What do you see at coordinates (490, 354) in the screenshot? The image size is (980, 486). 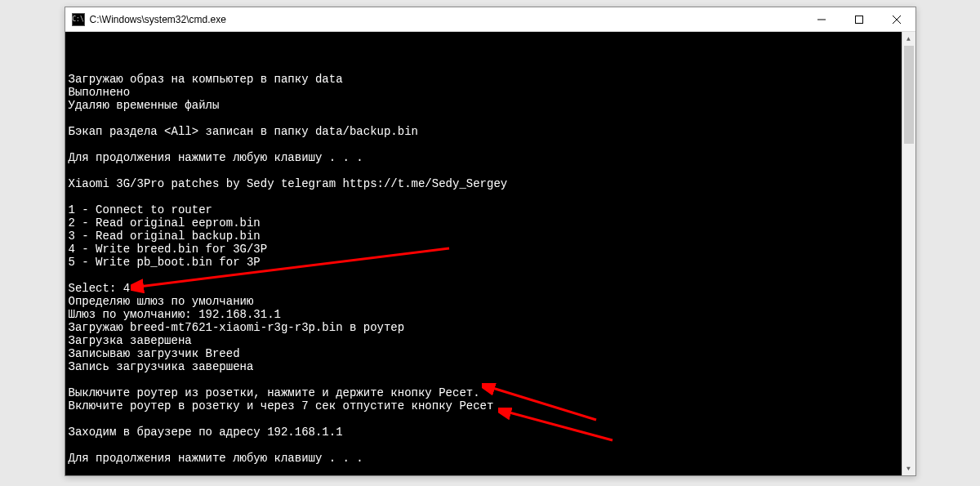 I see `terminal-line: Записываю загрузчик Breed` at bounding box center [490, 354].